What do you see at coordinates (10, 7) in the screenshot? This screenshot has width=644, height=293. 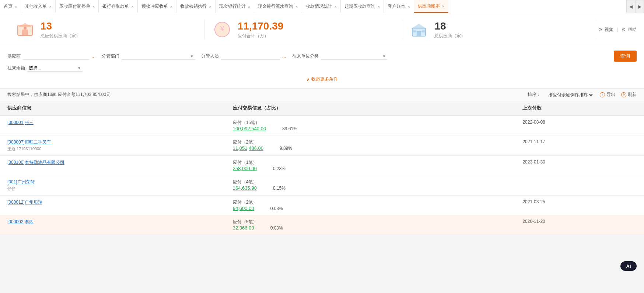 I see `nav-tab-home: 首页 ×` at bounding box center [10, 7].